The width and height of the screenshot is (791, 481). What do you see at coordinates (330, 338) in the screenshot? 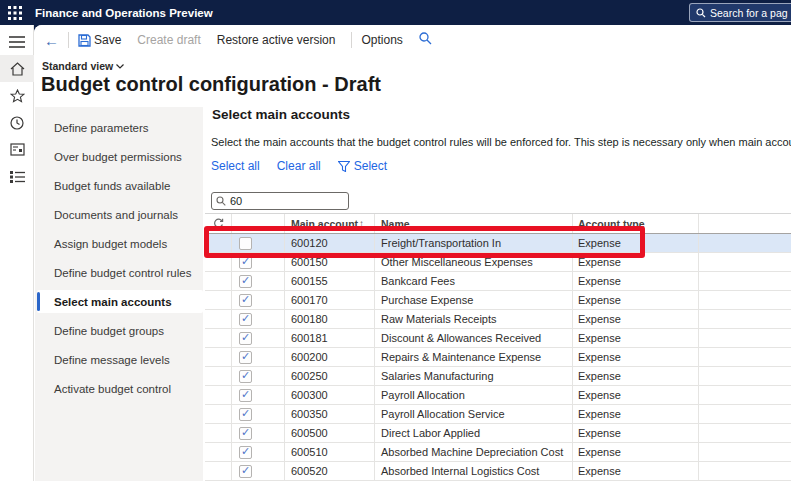
I see `main-account-cell: 600181` at bounding box center [330, 338].